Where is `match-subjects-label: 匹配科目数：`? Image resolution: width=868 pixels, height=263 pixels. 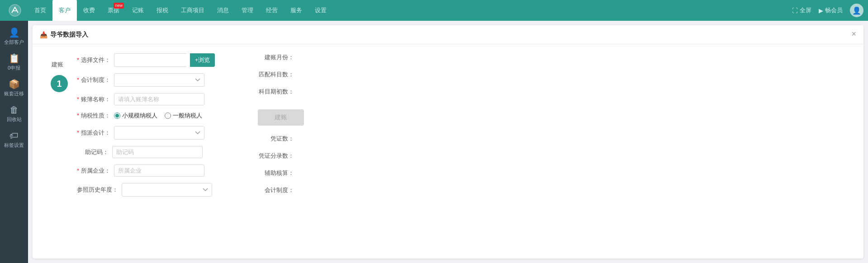
match-subjects-label: 匹配科目数： is located at coordinates (276, 75).